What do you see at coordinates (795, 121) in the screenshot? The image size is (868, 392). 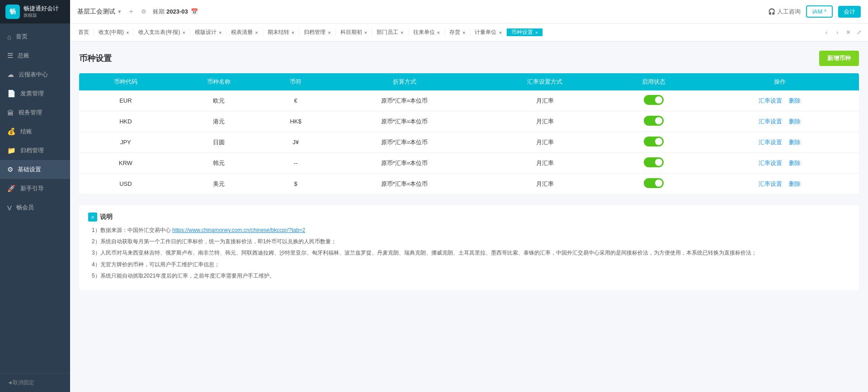 I see `delete-link-HKD: 删除` at bounding box center [795, 121].